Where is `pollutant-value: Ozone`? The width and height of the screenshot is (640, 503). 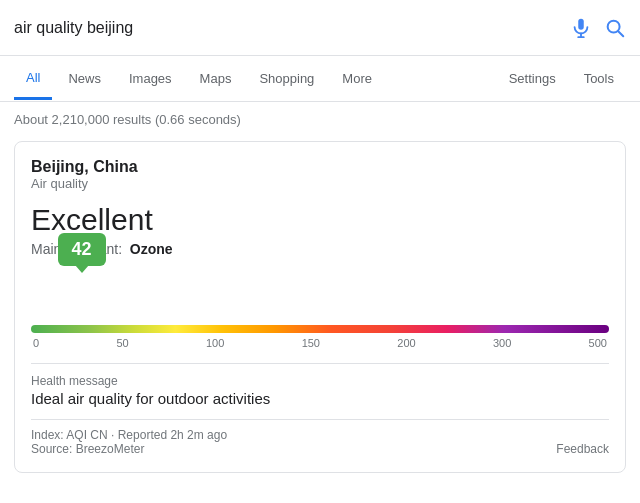 pollutant-value: Ozone is located at coordinates (152, 249).